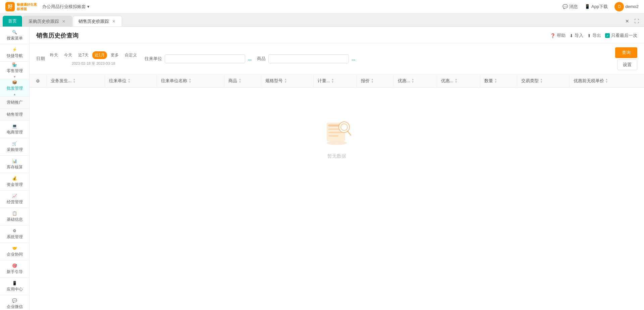  I want to click on export-button: ⬆ 导出, so click(594, 36).